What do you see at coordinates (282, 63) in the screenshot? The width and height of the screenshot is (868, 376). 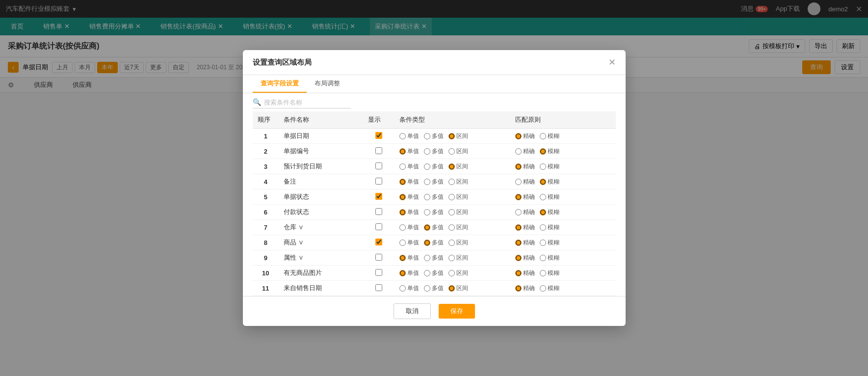 I see `modal-title: 设置查询区域布局` at bounding box center [282, 63].